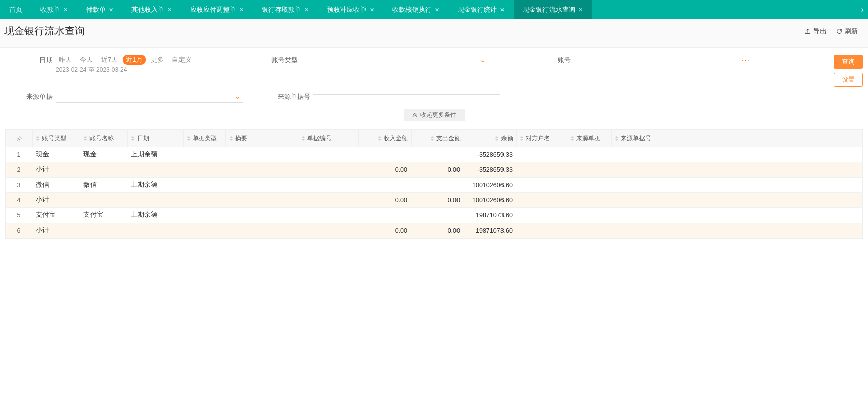 The height and width of the screenshot is (397, 868). I want to click on account-select: ···, so click(665, 61).